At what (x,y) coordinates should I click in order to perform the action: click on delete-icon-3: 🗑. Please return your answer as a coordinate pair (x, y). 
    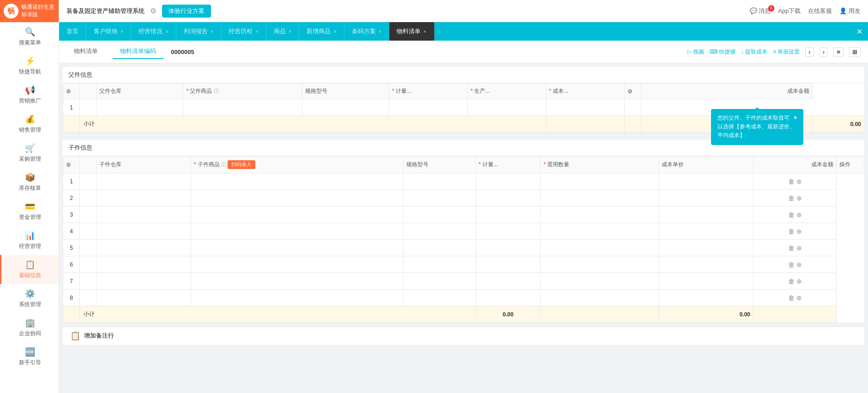
    Looking at the image, I should click on (791, 215).